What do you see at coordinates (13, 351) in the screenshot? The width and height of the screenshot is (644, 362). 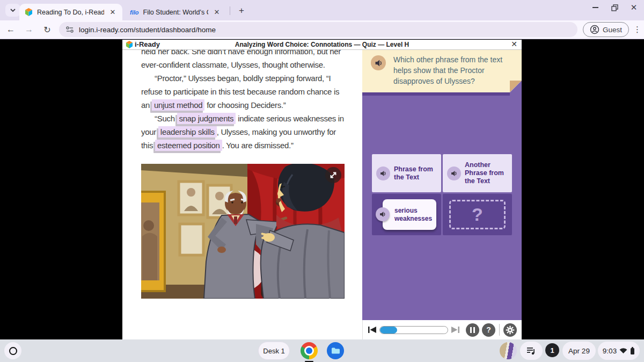 I see `launcher-button` at bounding box center [13, 351].